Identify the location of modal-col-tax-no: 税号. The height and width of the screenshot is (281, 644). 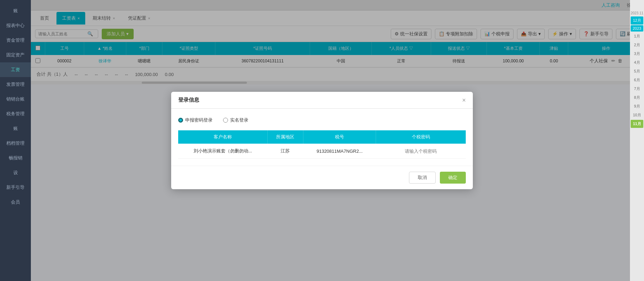
(340, 137).